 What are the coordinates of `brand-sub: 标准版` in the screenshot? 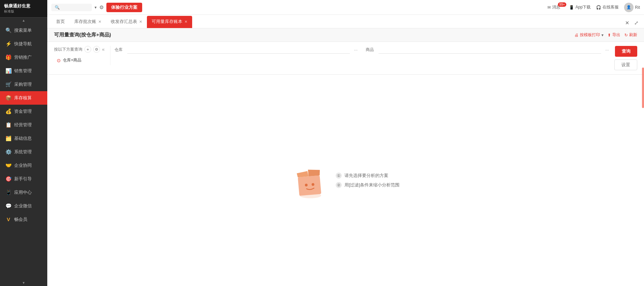 It's located at (24, 11).